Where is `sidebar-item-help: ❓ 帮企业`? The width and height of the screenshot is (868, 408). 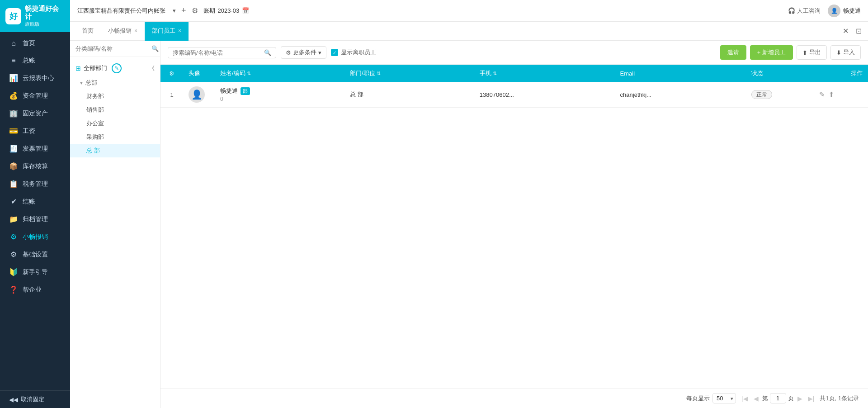
sidebar-item-help: ❓ 帮企业 is located at coordinates (35, 289).